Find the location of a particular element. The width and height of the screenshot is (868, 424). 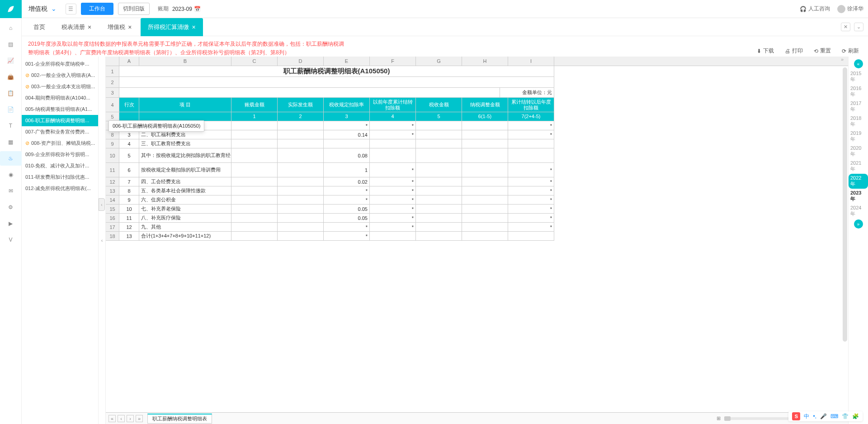

ime-mode: 中 is located at coordinates (807, 416).